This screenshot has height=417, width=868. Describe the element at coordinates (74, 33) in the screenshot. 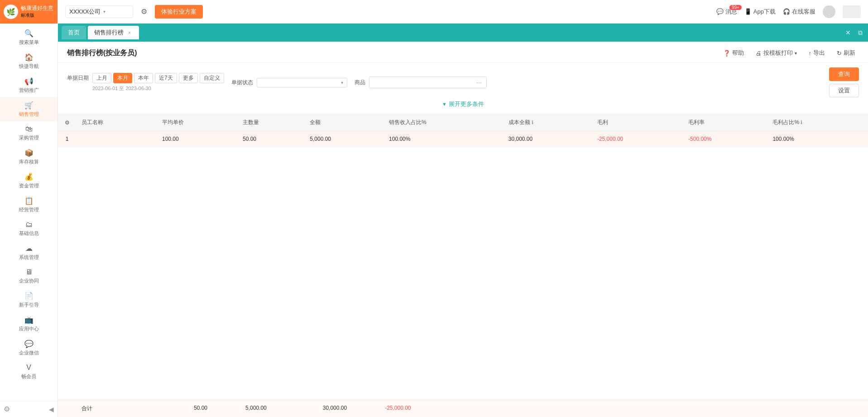

I see `tab-home: 首页` at that location.